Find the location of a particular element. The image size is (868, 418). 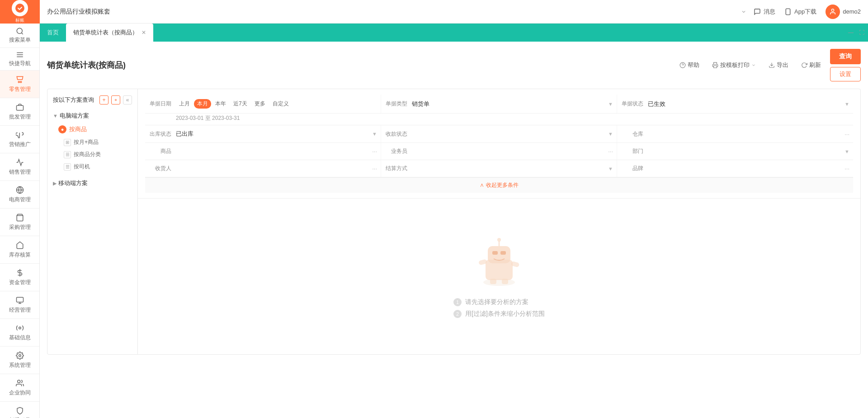

tab-close-btn: ✕ is located at coordinates (144, 33).